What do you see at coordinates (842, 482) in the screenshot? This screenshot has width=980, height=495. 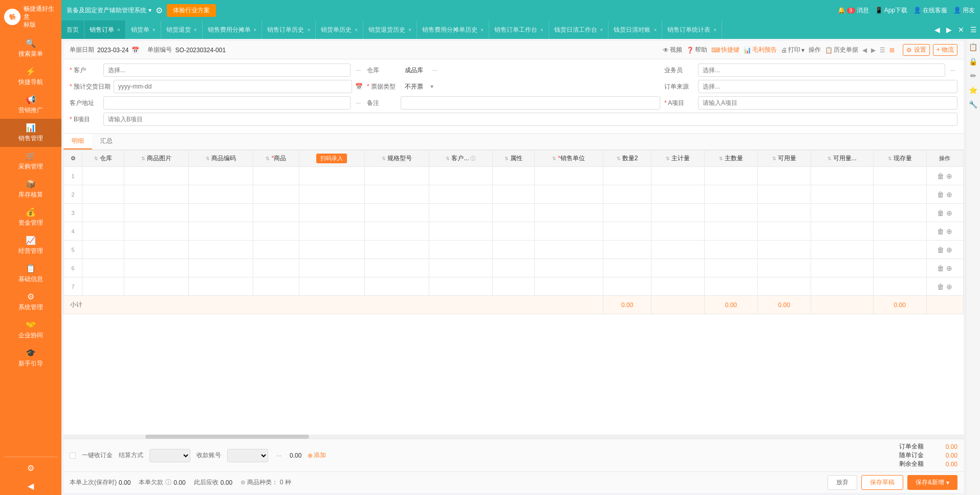 I see `discard-btn: 放弃` at bounding box center [842, 482].